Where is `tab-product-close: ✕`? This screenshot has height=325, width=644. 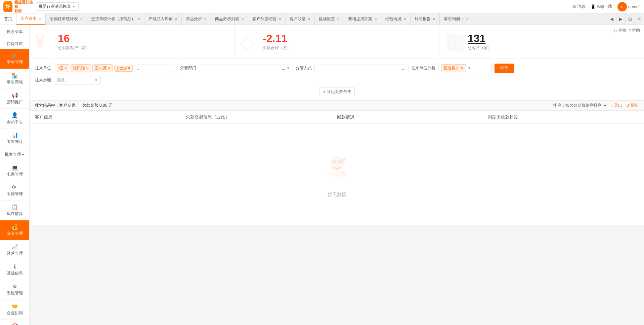
tab-product-close: ✕ is located at coordinates (176, 19).